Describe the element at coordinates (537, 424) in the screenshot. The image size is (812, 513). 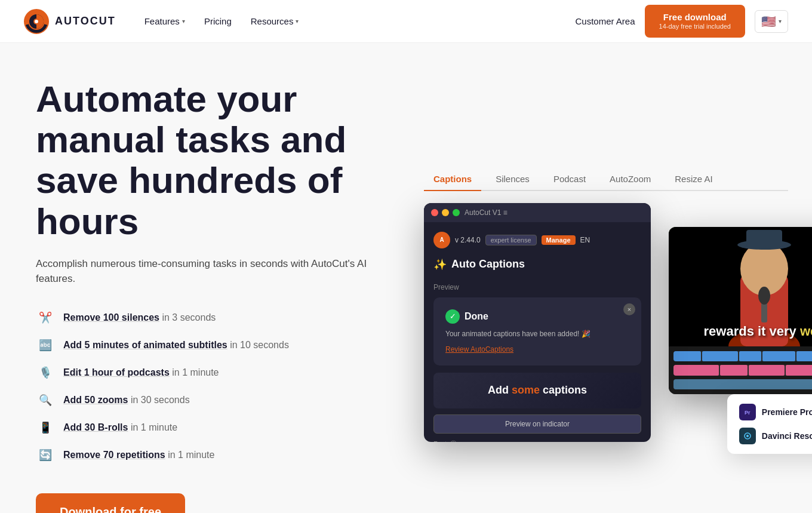
I see `preview-indicator-btn: Preview on indicator` at that location.